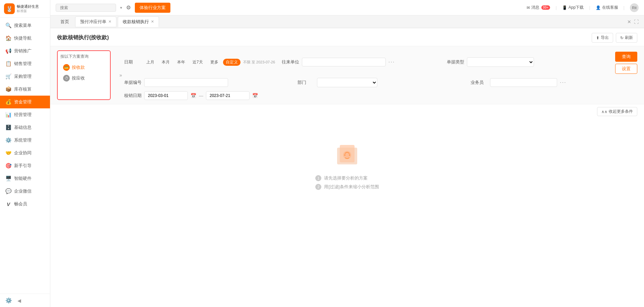  I want to click on verify-date-end, so click(228, 96).